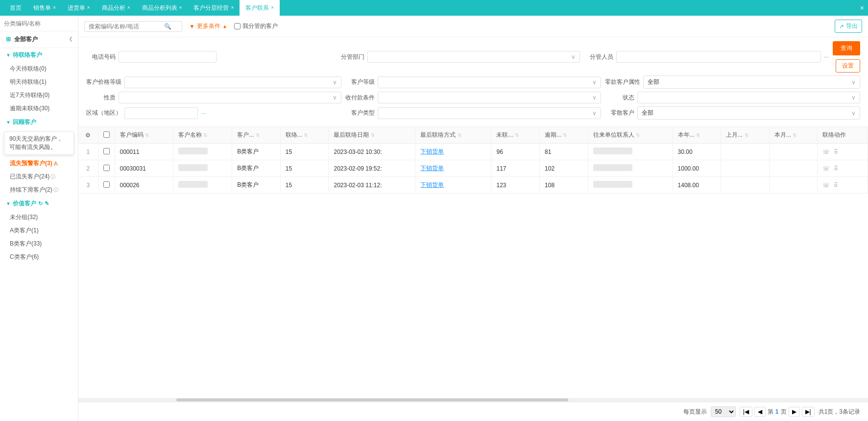  What do you see at coordinates (459, 135) in the screenshot?
I see `sort-icon-last-method: ⇅` at bounding box center [459, 135].